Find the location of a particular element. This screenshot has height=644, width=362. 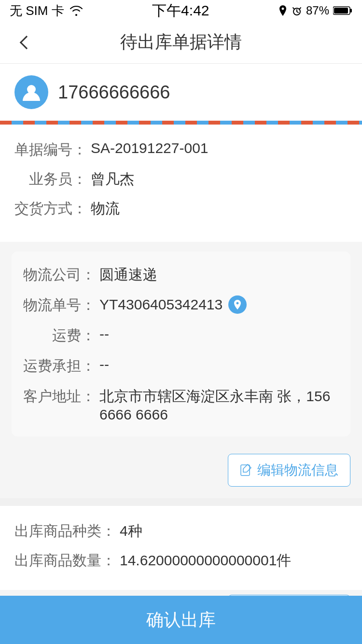

order-number-label: 单据编号： is located at coordinates (51, 150).